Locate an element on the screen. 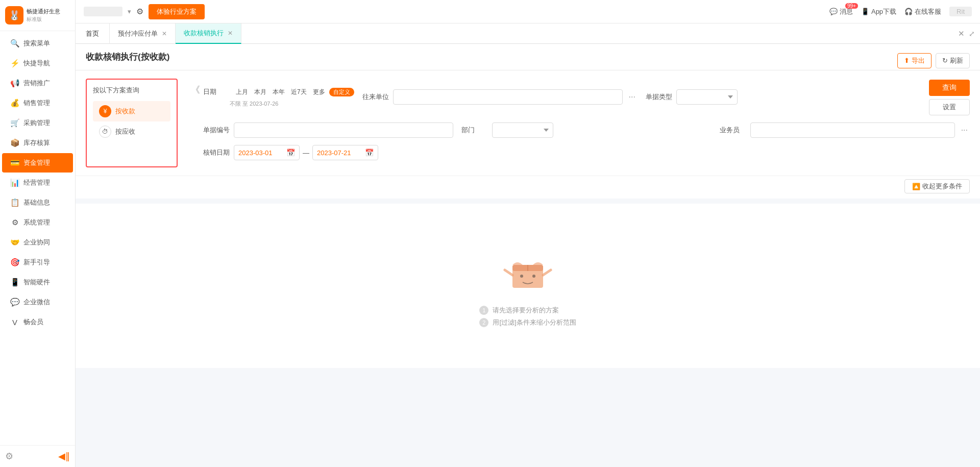 The height and width of the screenshot is (467, 980). account-info is located at coordinates (103, 11).